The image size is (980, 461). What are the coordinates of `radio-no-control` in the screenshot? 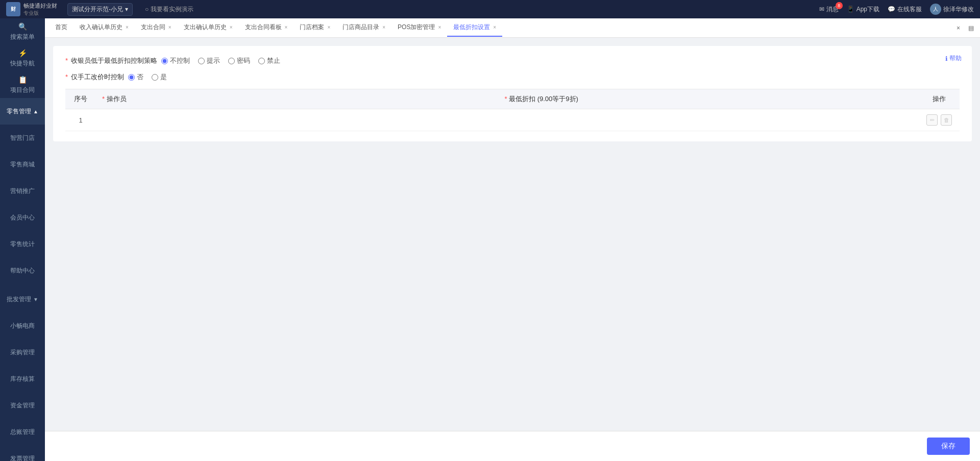 It's located at (164, 61).